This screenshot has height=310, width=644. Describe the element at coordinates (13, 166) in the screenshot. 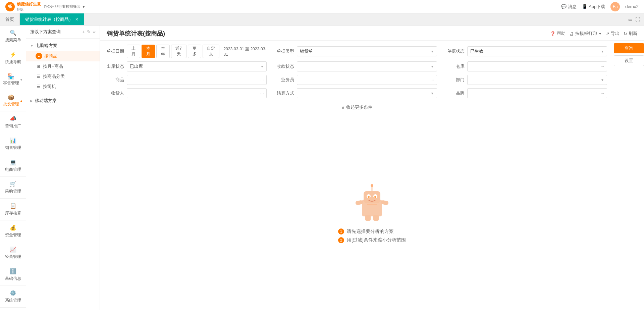

I see `sidebar-item-ecommerce: 💻 电商管理` at that location.